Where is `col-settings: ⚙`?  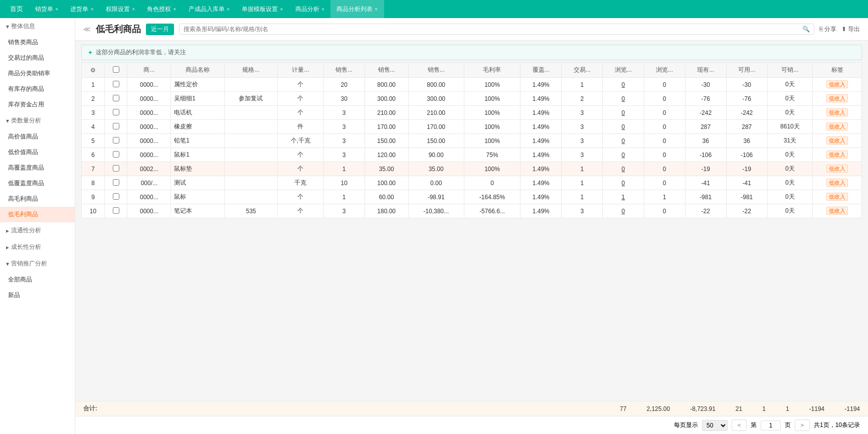 col-settings: ⚙ is located at coordinates (93, 70).